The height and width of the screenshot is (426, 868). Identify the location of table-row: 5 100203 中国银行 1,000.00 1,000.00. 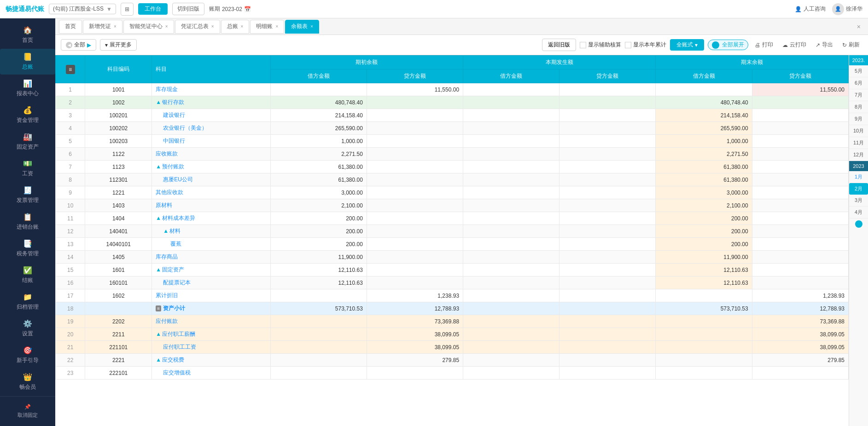
(452, 141).